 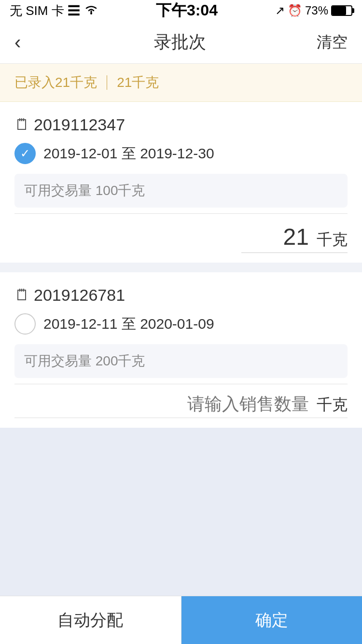 What do you see at coordinates (280, 11) in the screenshot?
I see `location-icon: ↗` at bounding box center [280, 11].